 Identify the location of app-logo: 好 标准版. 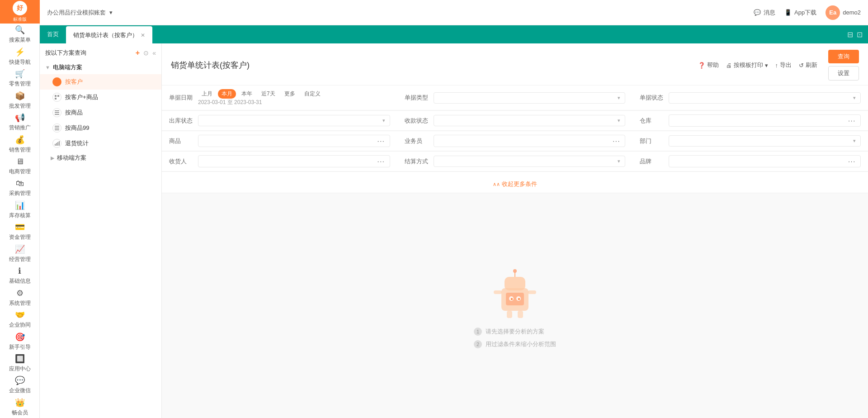
(20, 12).